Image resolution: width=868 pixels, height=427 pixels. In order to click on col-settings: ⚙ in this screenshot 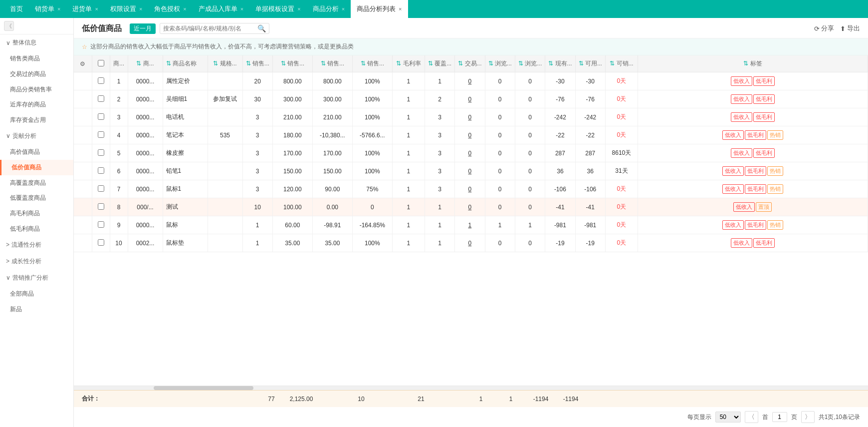, I will do `click(83, 64)`.